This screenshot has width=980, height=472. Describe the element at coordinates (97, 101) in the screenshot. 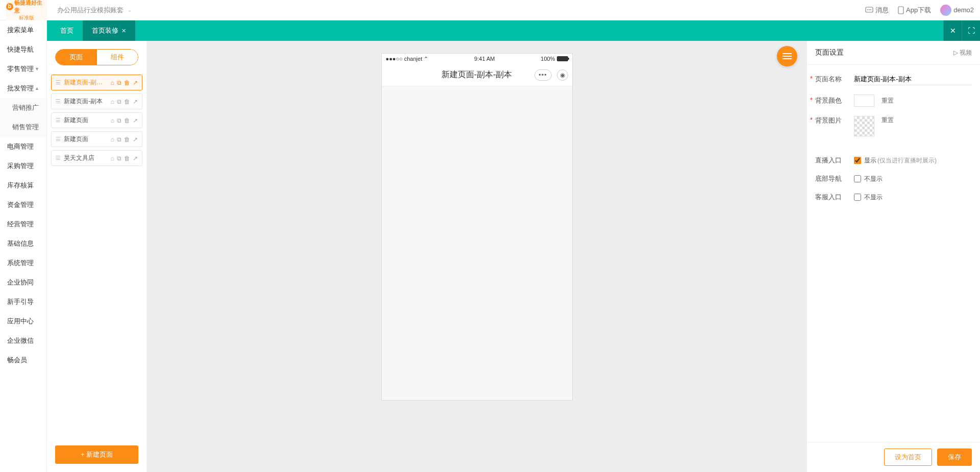

I see `page-item: ☰ 新建页面-副本 ⌂ ⧉ 🗑 ↗` at that location.